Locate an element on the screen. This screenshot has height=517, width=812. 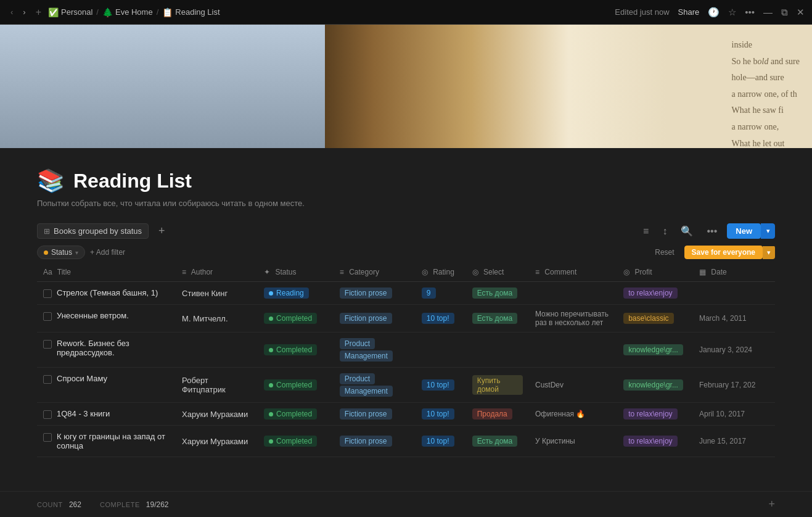
table-row: Rework. Бизнес без предрассудков. Comple… is located at coordinates (406, 350).